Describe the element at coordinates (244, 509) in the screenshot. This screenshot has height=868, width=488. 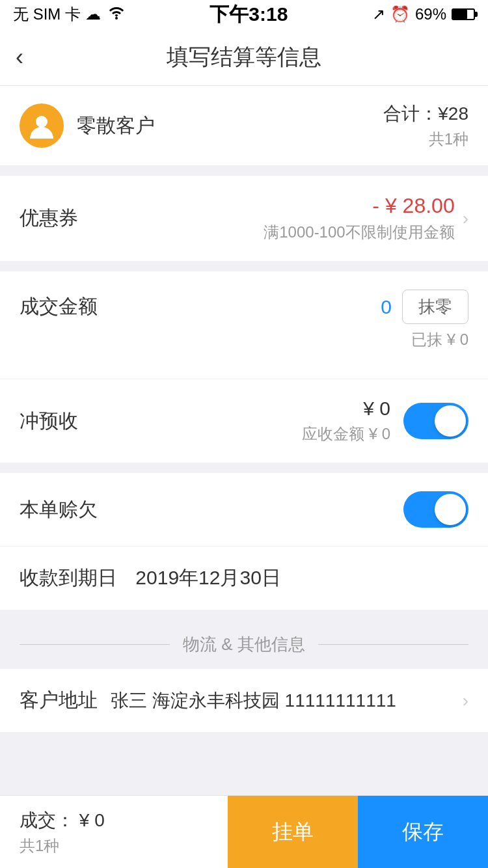
I see `debt-row: 本单赊欠` at that location.